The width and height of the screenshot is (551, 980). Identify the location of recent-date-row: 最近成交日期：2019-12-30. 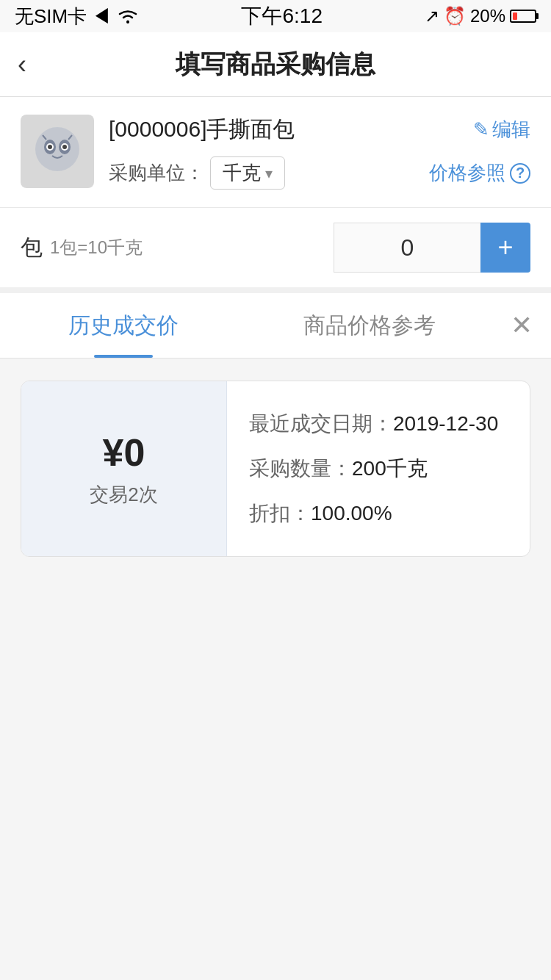
(378, 425).